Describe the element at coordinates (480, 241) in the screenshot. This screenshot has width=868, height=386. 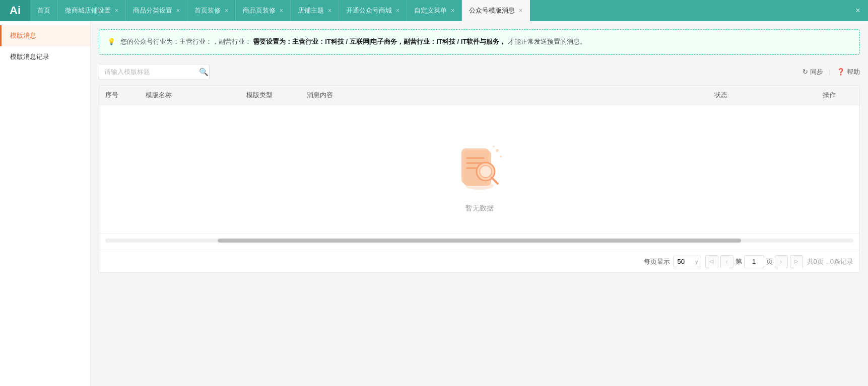
I see `horizontal-scrollbar` at that location.